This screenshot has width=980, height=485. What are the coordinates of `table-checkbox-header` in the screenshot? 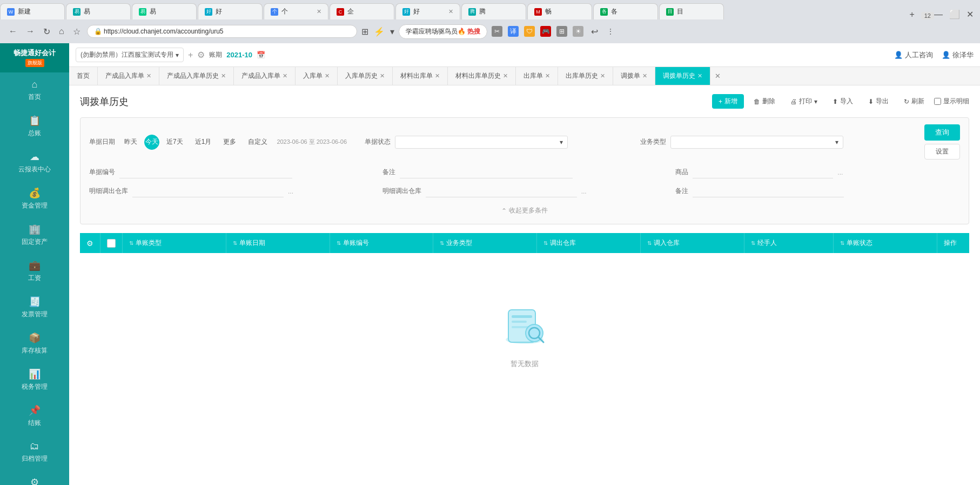 It's located at (111, 243).